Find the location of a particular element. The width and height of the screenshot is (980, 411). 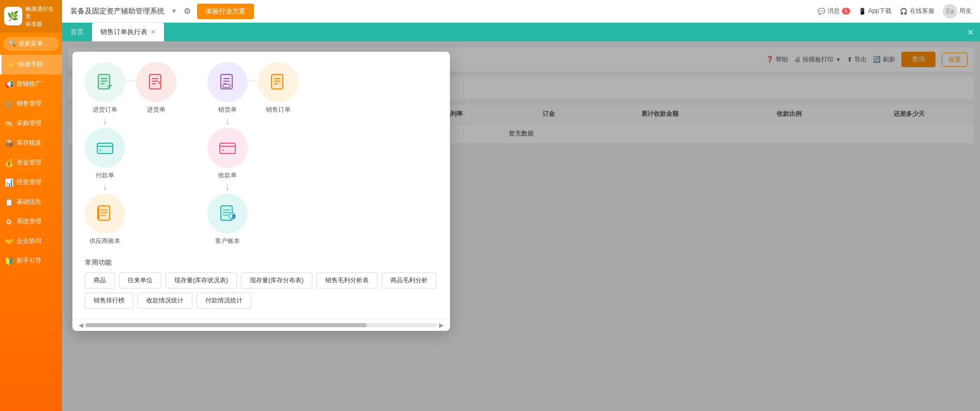

sales-icon: 🛒 is located at coordinates (9, 104).